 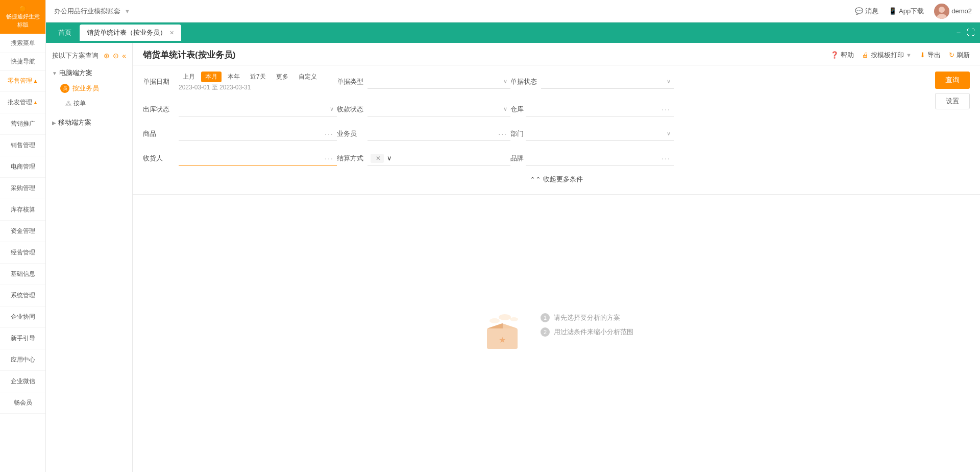 I want to click on app-download-action: 📱 App下载, so click(x=906, y=11).